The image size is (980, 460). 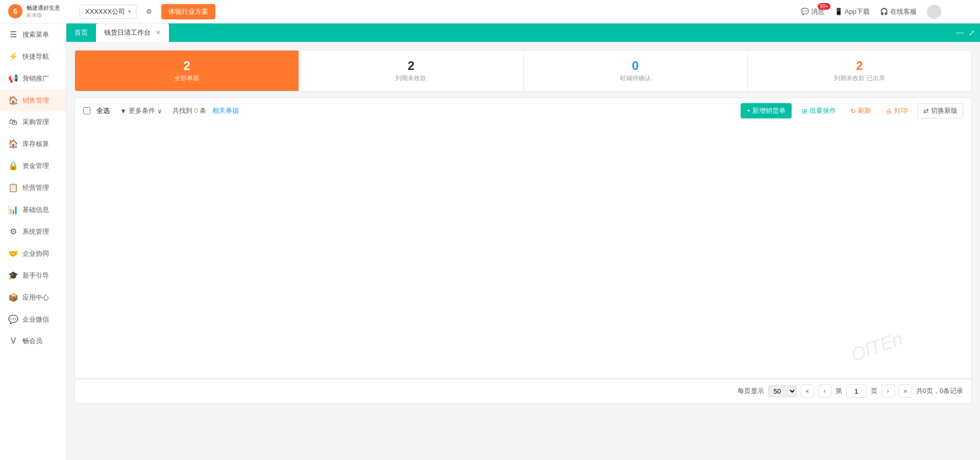 What do you see at coordinates (189, 111) in the screenshot?
I see `count-text: 共找到 0 条` at bounding box center [189, 111].